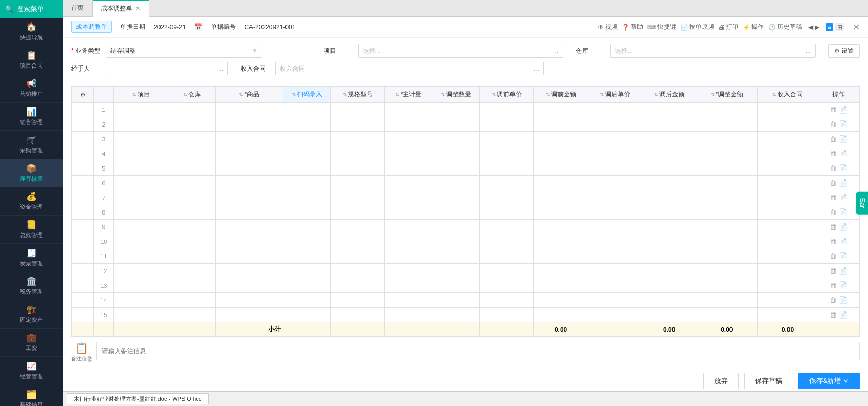  I want to click on sidebar-item-salary: 💼 工资, so click(31, 343).